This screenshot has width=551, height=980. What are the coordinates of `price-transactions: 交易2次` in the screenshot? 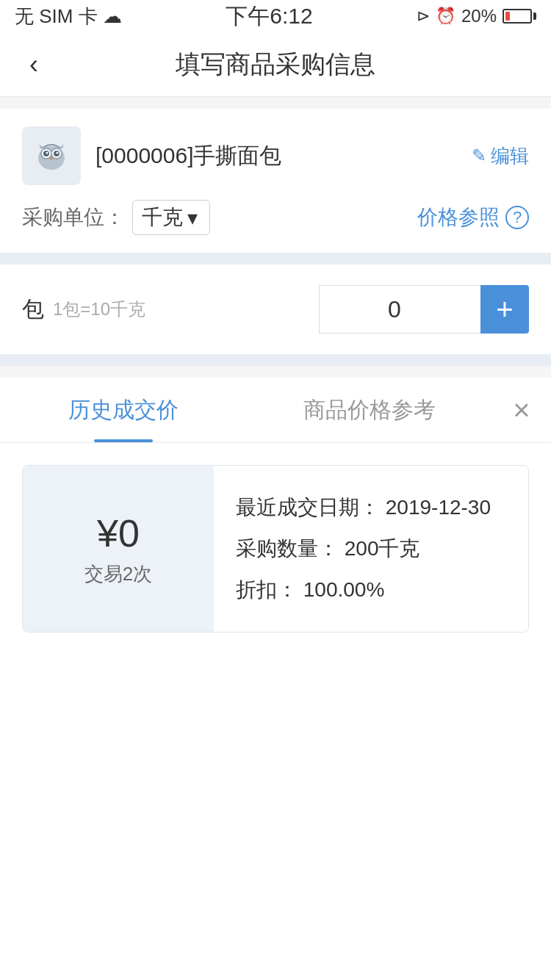 It's located at (118, 574).